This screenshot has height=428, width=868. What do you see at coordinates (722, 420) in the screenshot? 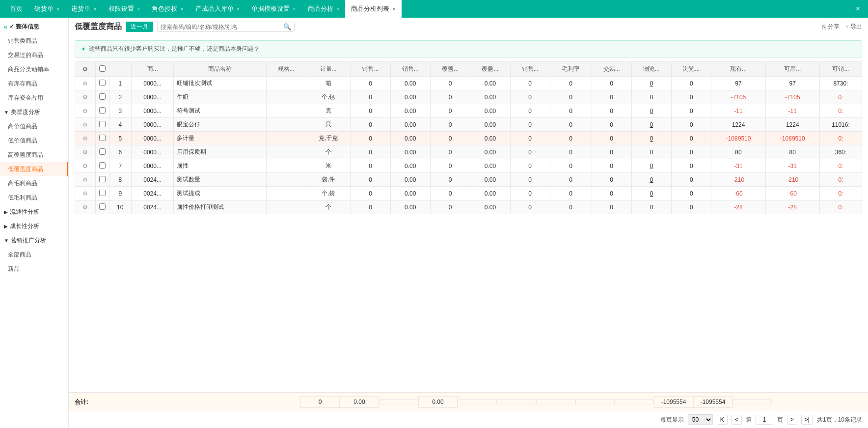
I see `first-page-btn: K` at bounding box center [722, 420].